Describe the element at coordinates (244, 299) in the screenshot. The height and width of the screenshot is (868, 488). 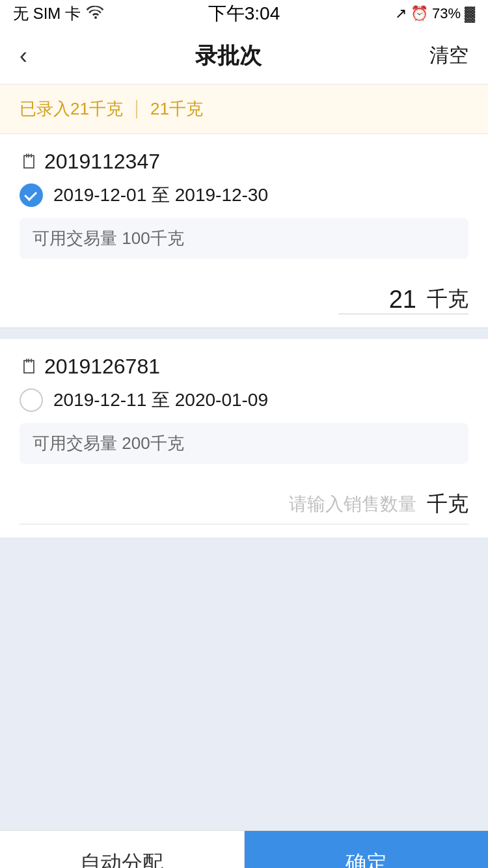
I see `batch1-quantity-inner: 21 千克` at that location.